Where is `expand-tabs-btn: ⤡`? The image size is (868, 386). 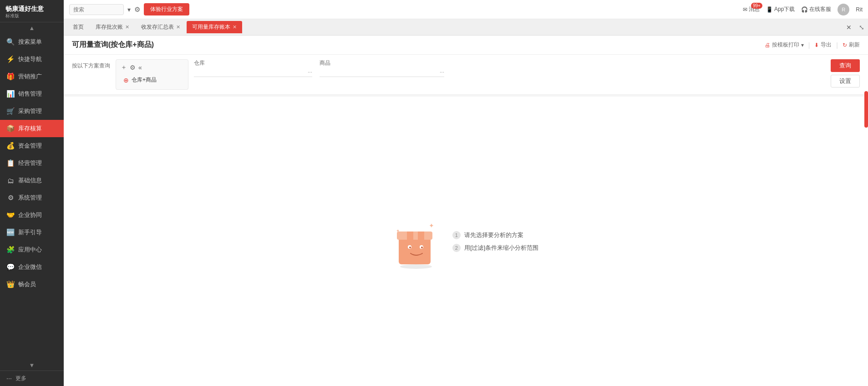
expand-tabs-btn: ⤡ is located at coordinates (862, 27).